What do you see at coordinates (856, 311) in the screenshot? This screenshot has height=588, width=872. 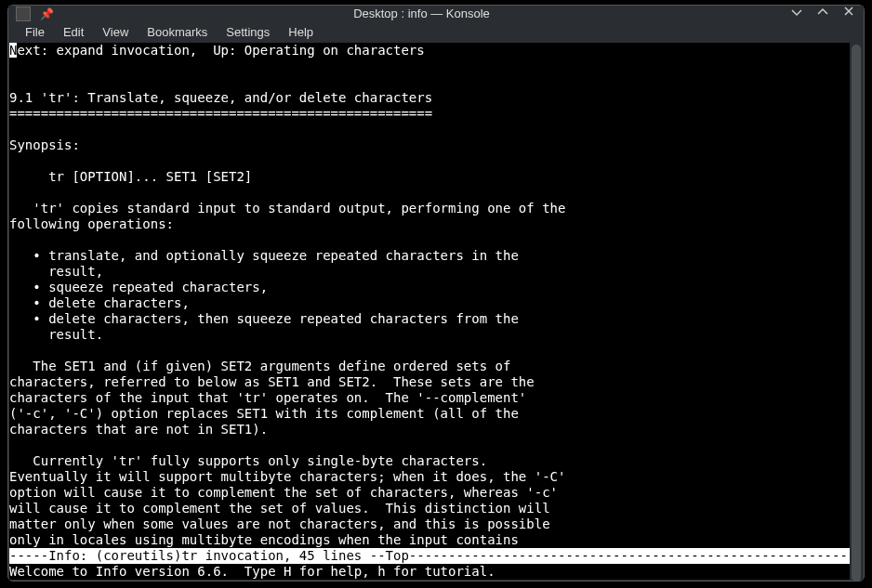 I see `scrollbar` at bounding box center [856, 311].